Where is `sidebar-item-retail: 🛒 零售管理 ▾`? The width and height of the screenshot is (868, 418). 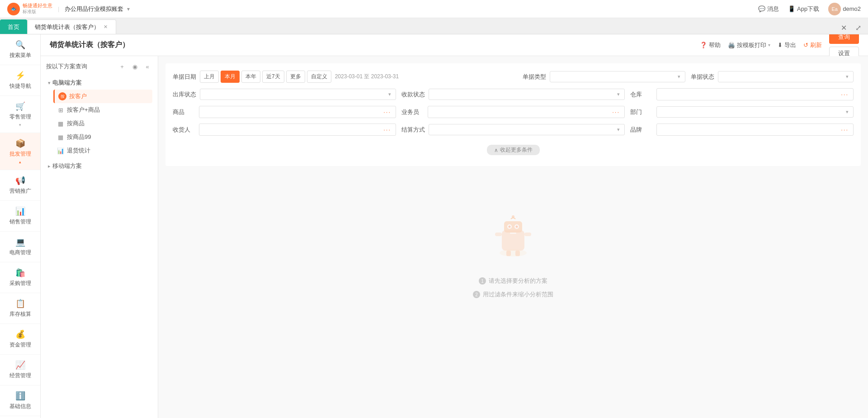
sidebar-item-retail: 🛒 零售管理 ▾ is located at coordinates (20, 114).